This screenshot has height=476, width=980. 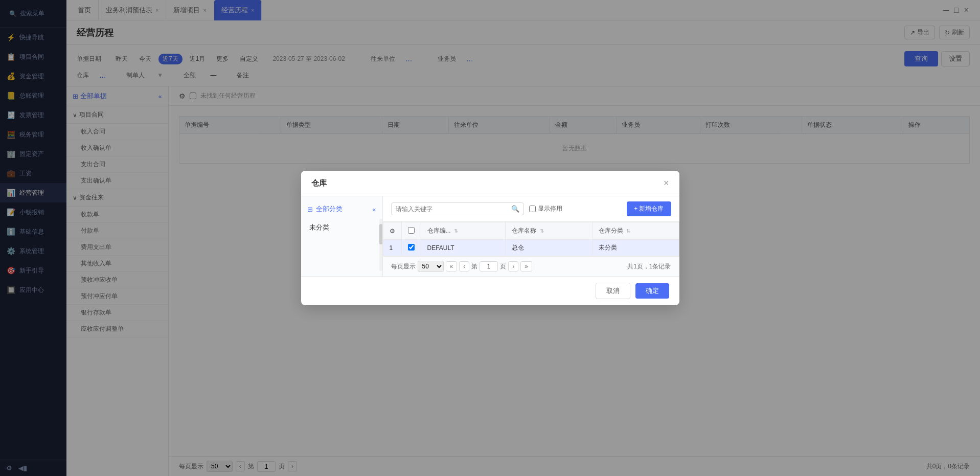 What do you see at coordinates (489, 266) in the screenshot?
I see `modal-page-input` at bounding box center [489, 266].